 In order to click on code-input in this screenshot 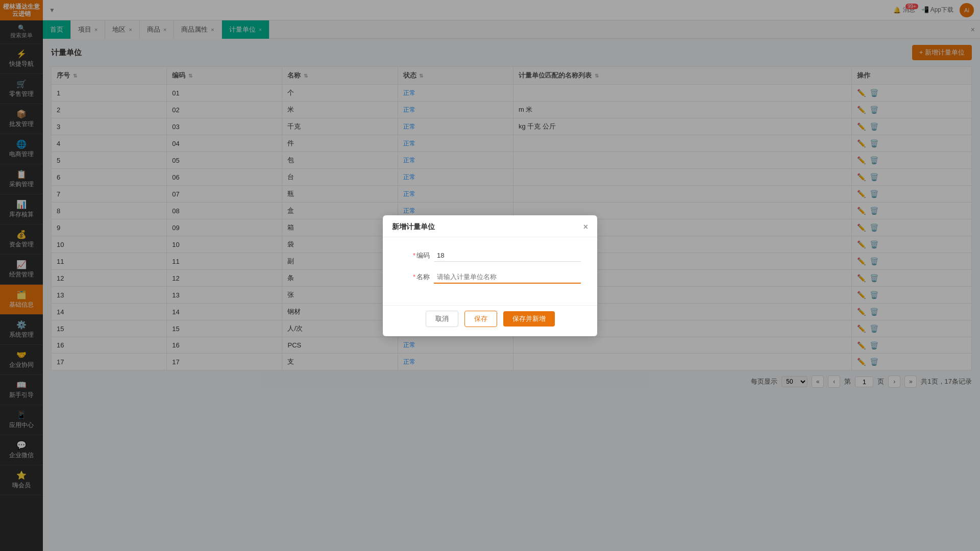, I will do `click(507, 256)`.